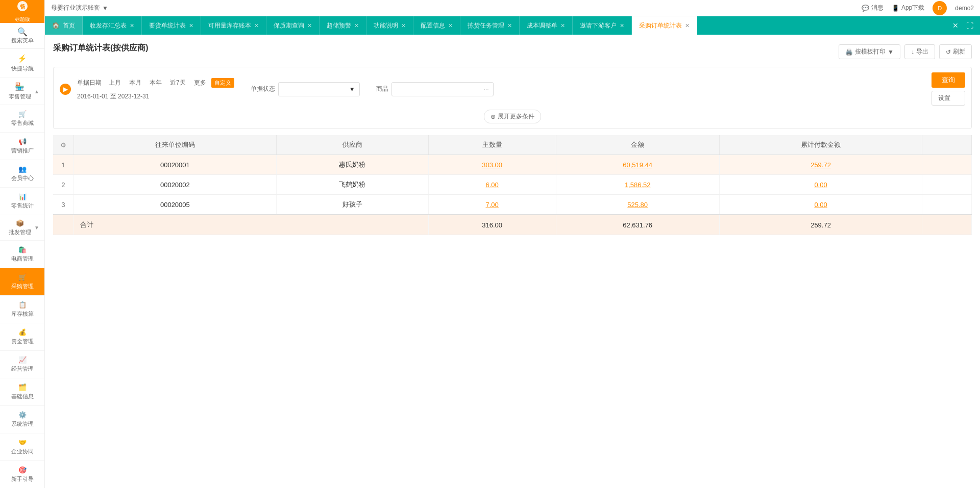 This screenshot has width=980, height=488. Describe the element at coordinates (22, 282) in the screenshot. I see `sidebar-item-caigou: 🛒 采购管理` at that location.